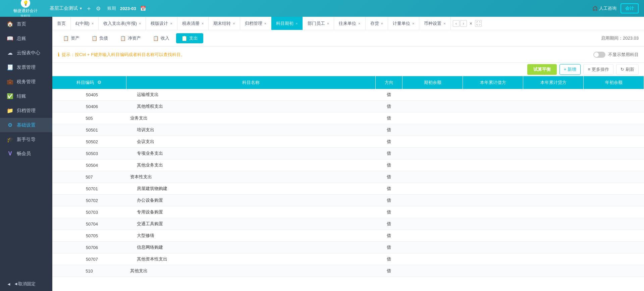 The image size is (644, 291). What do you see at coordinates (26, 284) in the screenshot?
I see `sidebar-collapse-button: ◄ ◄取消固定` at bounding box center [26, 284].